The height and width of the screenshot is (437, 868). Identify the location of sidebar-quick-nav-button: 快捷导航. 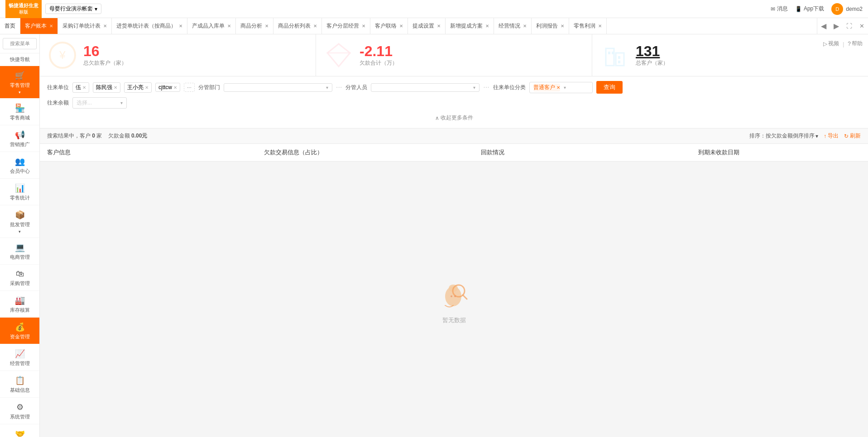
(20, 60).